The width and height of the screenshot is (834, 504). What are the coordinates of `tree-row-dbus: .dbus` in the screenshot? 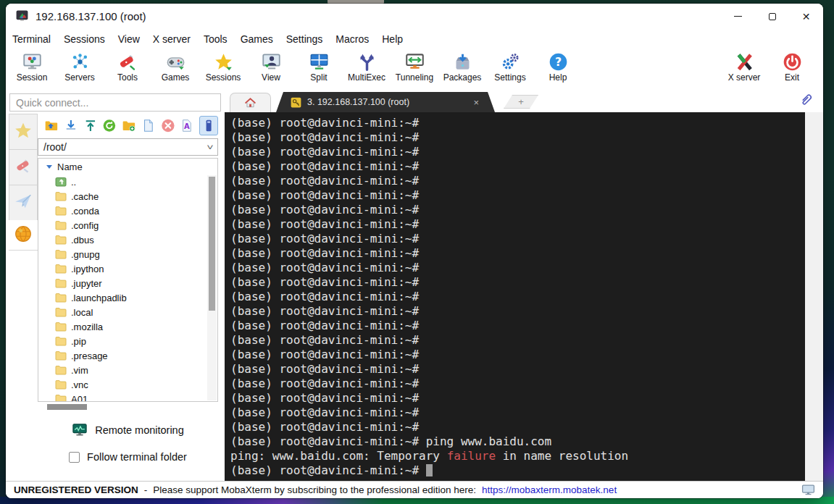 It's located at (136, 240).